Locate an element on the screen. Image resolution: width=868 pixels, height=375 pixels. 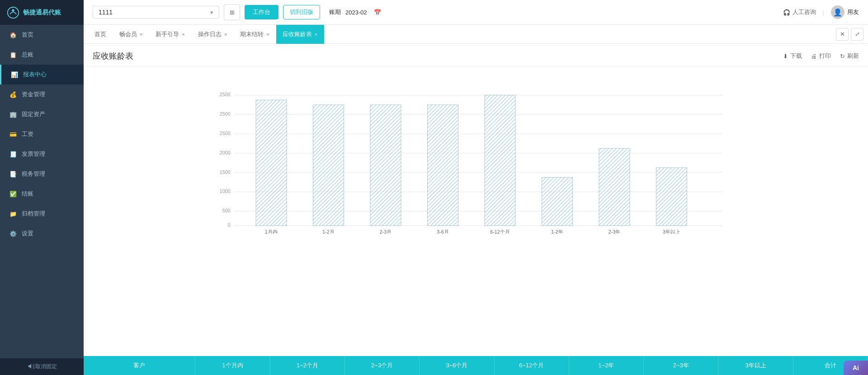
tab-label-home: 首页 is located at coordinates (100, 34).